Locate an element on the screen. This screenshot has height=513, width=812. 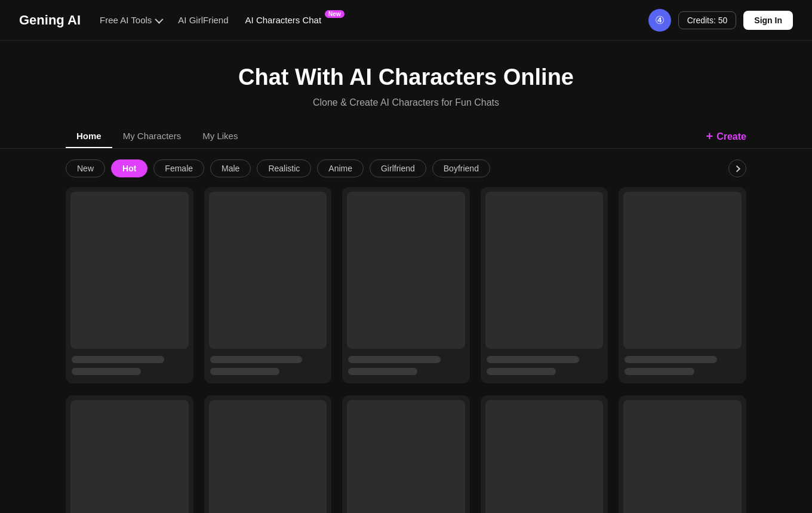
chip-male: Male is located at coordinates (230, 168).